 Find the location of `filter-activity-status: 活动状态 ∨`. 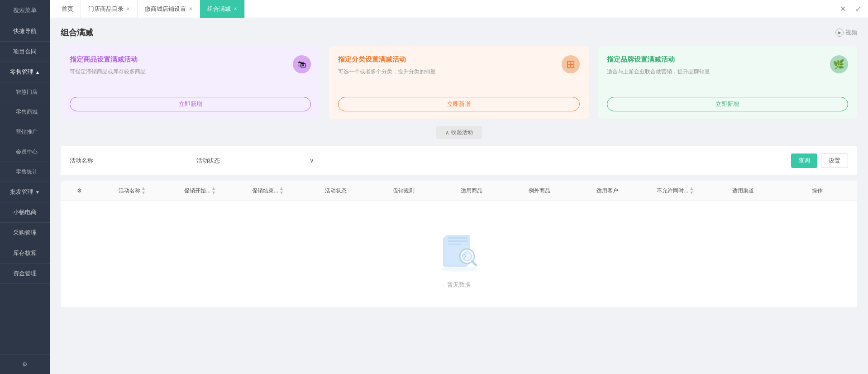

filter-activity-status: 活动状态 ∨ is located at coordinates (255, 161).